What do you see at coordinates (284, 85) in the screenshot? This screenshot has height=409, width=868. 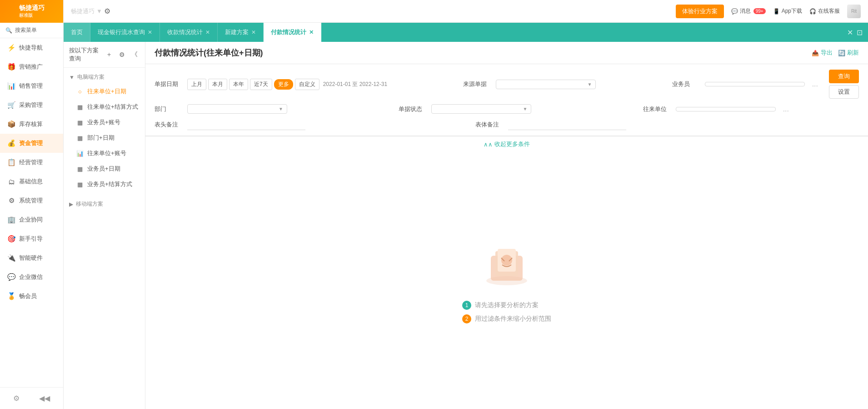 I see `date-more-btn: 更多` at bounding box center [284, 85].